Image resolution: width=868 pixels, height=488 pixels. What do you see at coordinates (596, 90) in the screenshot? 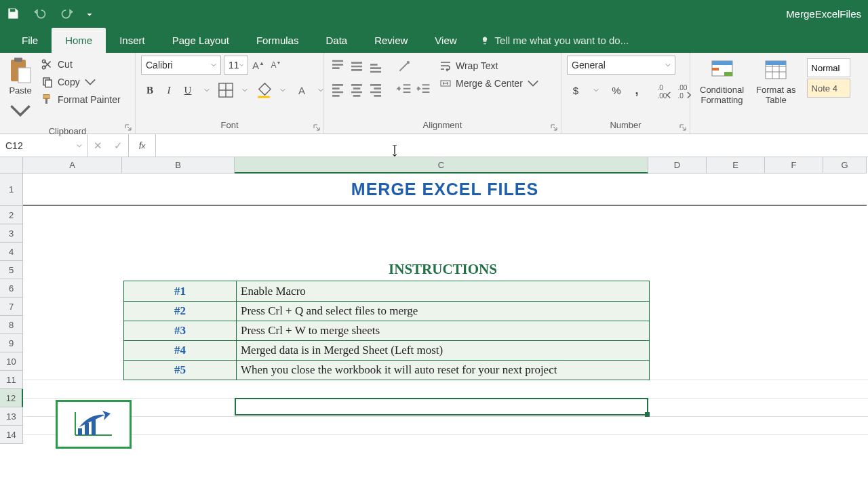
I see `currency-dropdown` at bounding box center [596, 90].